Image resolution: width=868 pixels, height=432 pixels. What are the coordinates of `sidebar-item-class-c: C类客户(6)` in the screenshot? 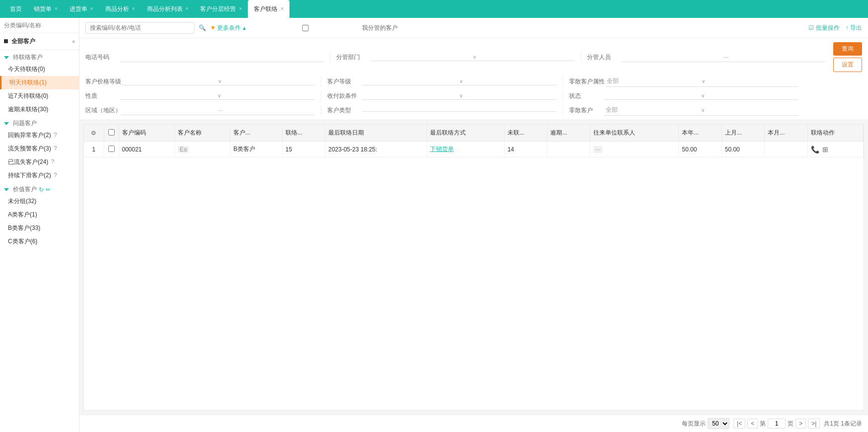 It's located at (40, 241).